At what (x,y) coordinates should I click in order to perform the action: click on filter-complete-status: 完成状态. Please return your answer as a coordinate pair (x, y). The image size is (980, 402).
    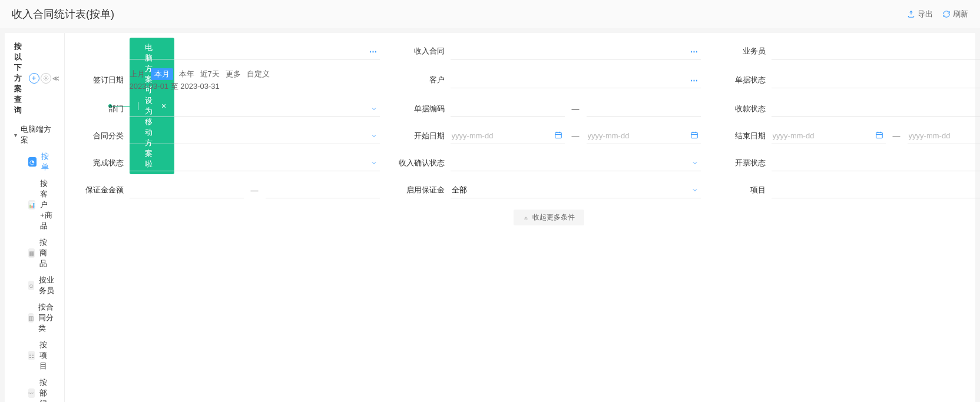
    Looking at the image, I should click on (229, 163).